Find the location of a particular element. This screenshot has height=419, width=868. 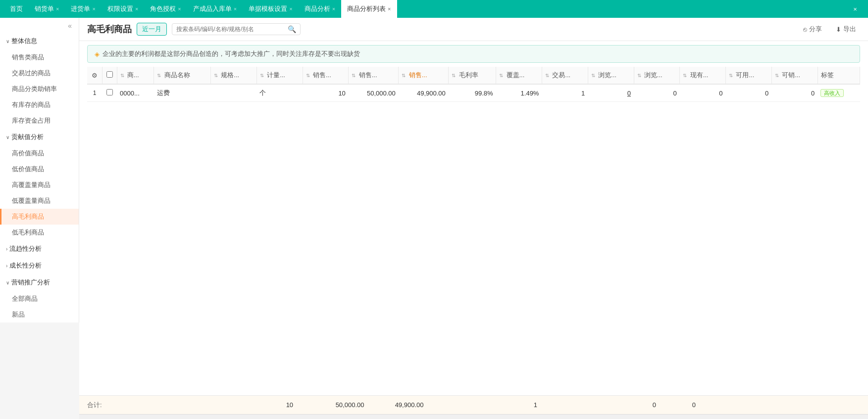

col-header-check is located at coordinates (109, 75).